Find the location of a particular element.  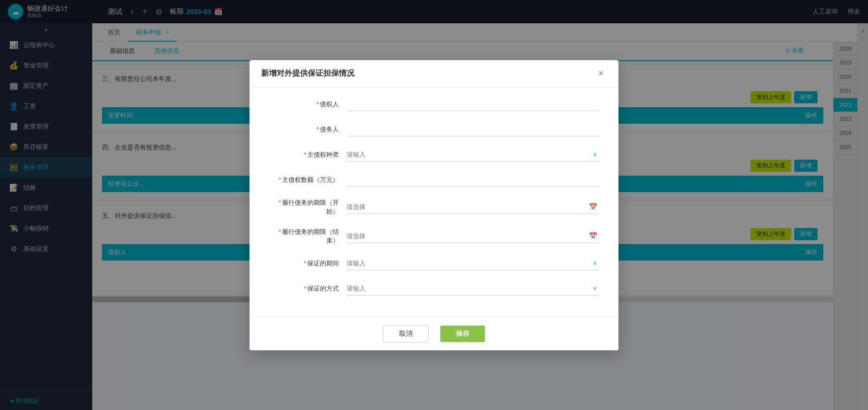

label-date-end: *履行债务的期限（结束） is located at coordinates (308, 236).